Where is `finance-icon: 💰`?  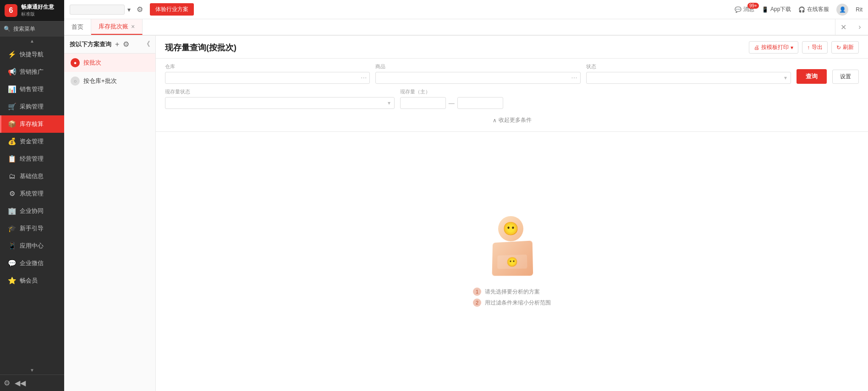 finance-icon: 💰 is located at coordinates (12, 141).